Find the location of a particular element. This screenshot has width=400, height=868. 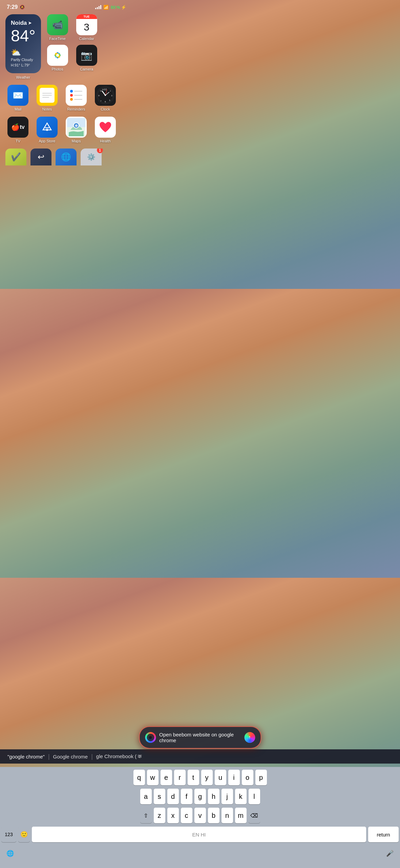

weather-app-label: Weather is located at coordinates (23, 77).